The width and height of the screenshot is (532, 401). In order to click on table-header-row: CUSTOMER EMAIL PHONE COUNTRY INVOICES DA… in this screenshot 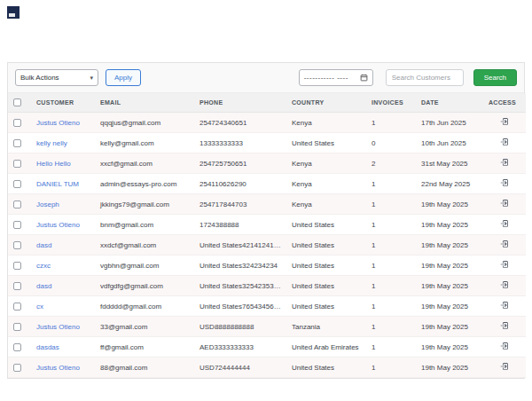, I will do `click(267, 103)`.